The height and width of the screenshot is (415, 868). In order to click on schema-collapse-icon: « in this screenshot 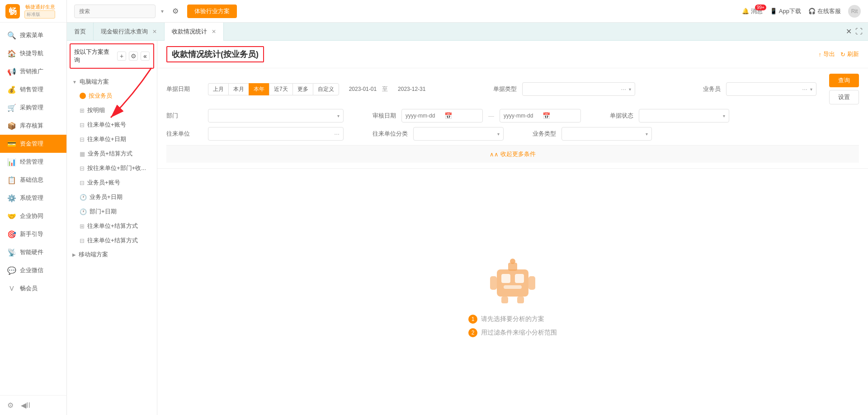, I will do `click(145, 56)`.